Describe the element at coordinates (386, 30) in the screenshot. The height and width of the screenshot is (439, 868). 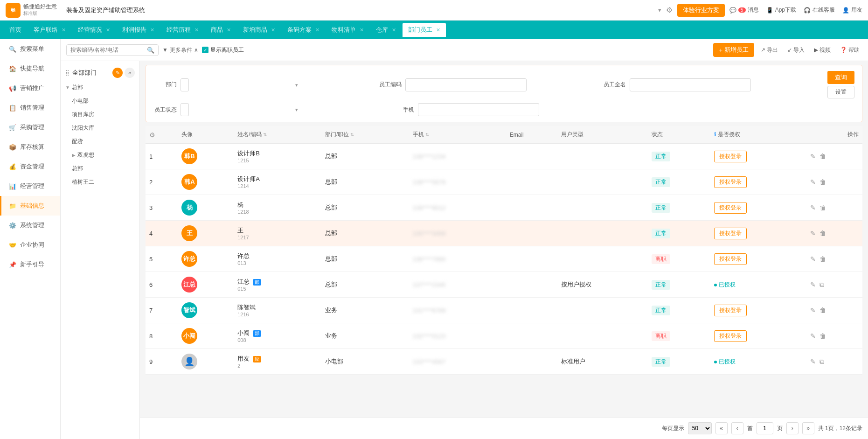
I see `tab-warehouse: 仓库 ✕` at that location.